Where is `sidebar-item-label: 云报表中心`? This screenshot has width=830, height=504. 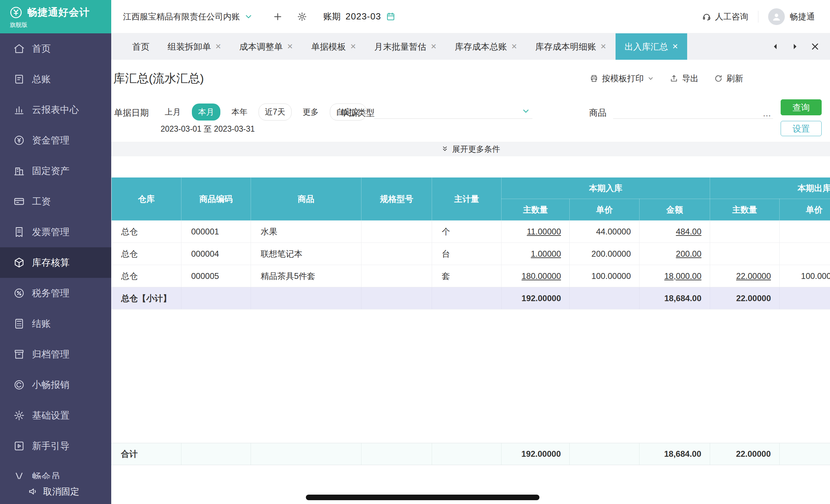
sidebar-item-label: 云报表中心 is located at coordinates (56, 110).